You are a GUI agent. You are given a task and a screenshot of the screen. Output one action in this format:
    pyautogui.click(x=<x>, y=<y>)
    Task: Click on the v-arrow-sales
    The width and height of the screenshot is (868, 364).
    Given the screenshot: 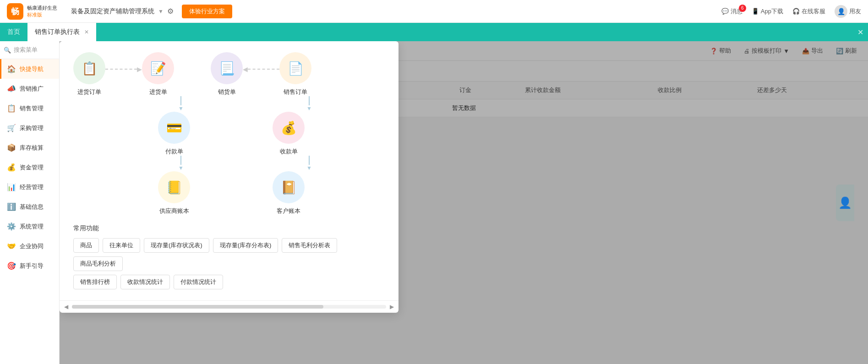 What is the action you would take?
    pyautogui.click(x=309, y=101)
    